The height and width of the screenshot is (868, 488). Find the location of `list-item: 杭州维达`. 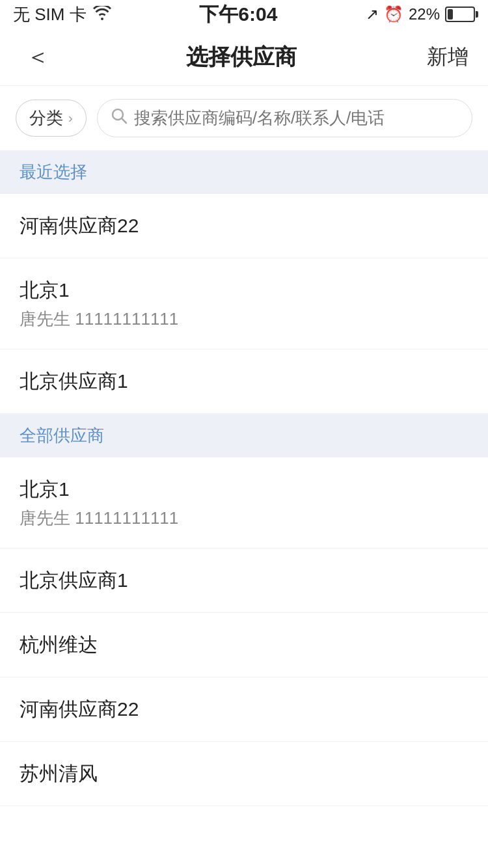

list-item: 杭州维达 is located at coordinates (244, 645).